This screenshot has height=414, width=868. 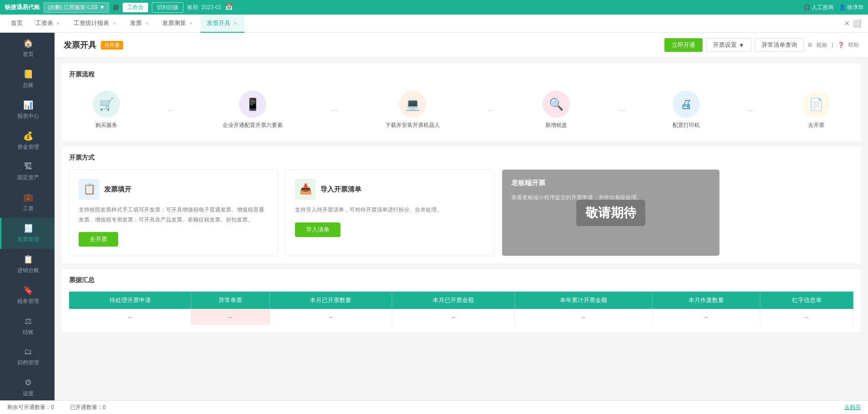 I want to click on close-all-tabs: ✕, so click(x=847, y=24).